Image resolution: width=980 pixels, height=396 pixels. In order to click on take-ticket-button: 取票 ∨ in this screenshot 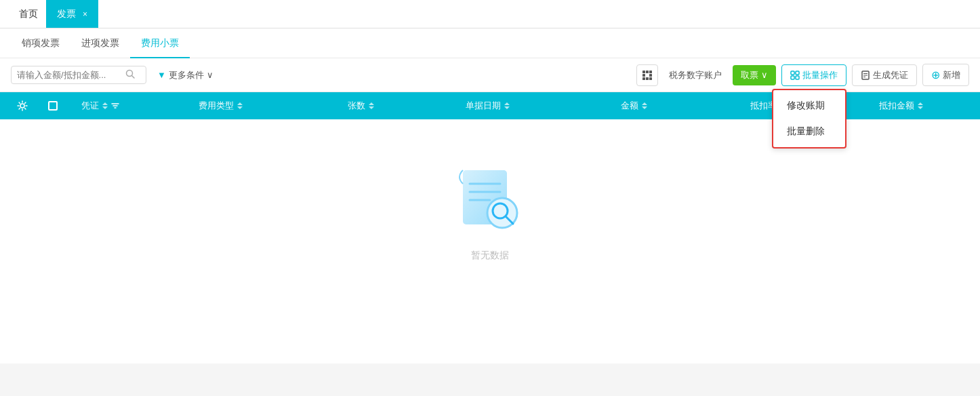, I will do `click(754, 75)`.